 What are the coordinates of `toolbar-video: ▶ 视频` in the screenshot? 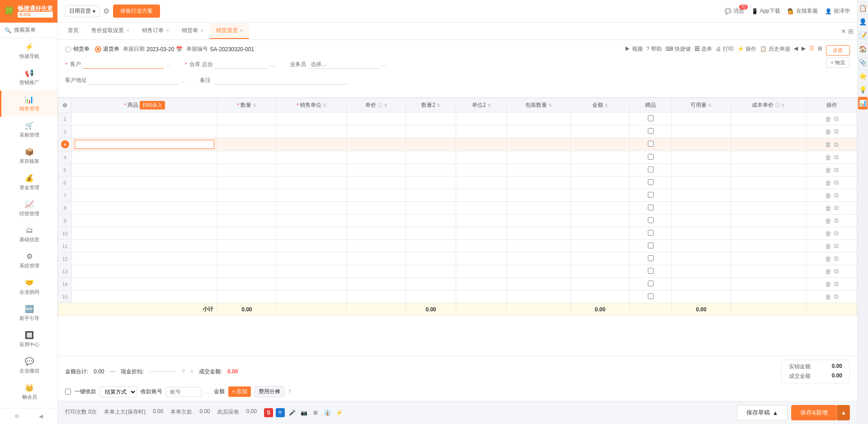 It's located at (634, 49).